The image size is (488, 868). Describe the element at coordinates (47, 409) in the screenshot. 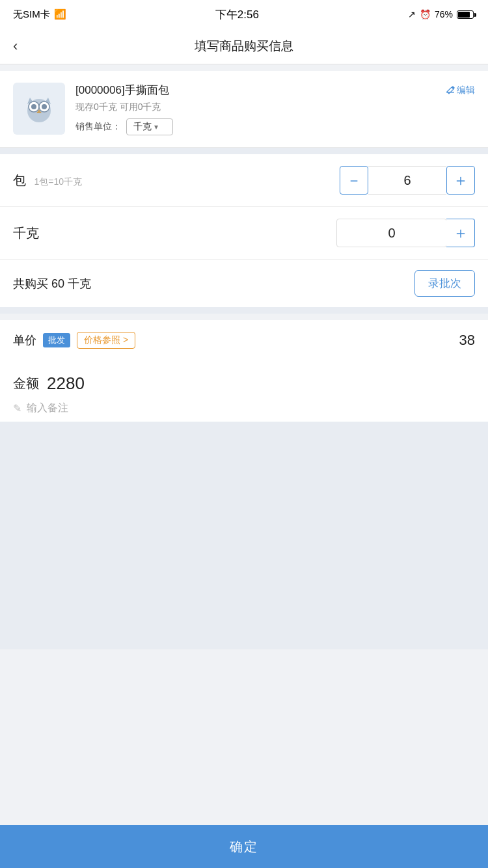

I see `note-placeholder: 输入备注` at that location.